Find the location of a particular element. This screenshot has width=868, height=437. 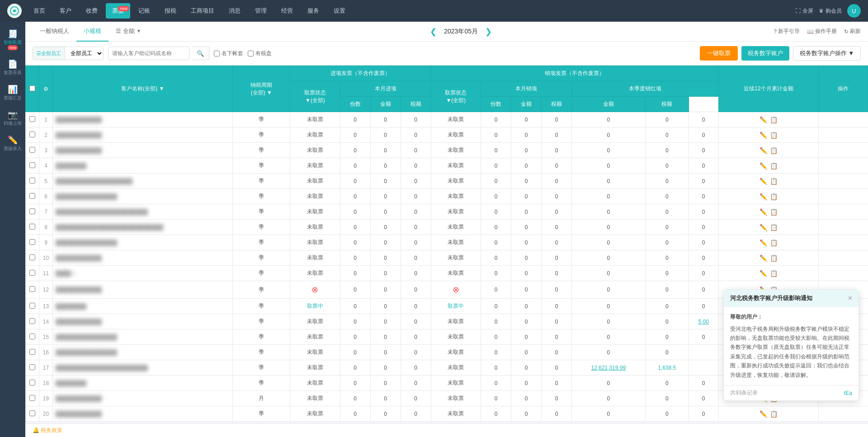

nav-message: 消息 is located at coordinates (235, 11).